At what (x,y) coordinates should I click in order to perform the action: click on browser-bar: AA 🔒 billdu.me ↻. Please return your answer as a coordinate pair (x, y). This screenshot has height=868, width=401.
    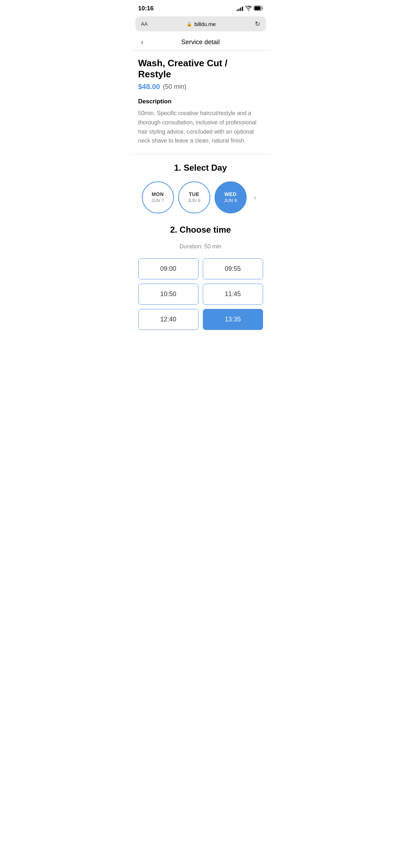
    Looking at the image, I should click on (201, 24).